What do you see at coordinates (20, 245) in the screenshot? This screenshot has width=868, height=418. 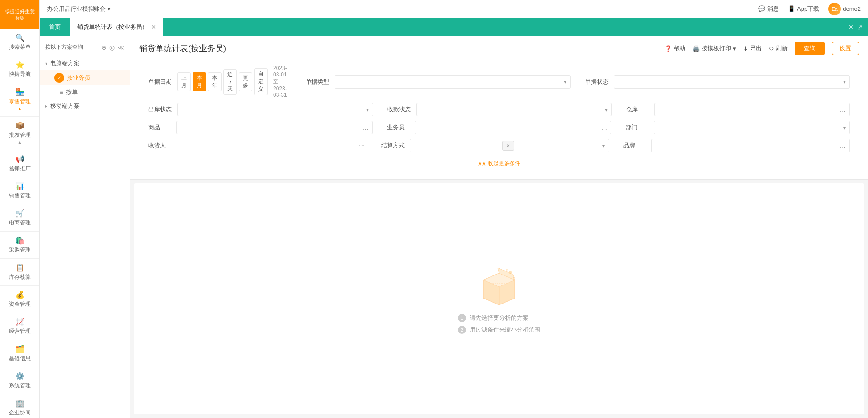 I see `sidebar-item-purchase: 🛍️ 采购管理` at bounding box center [20, 245].